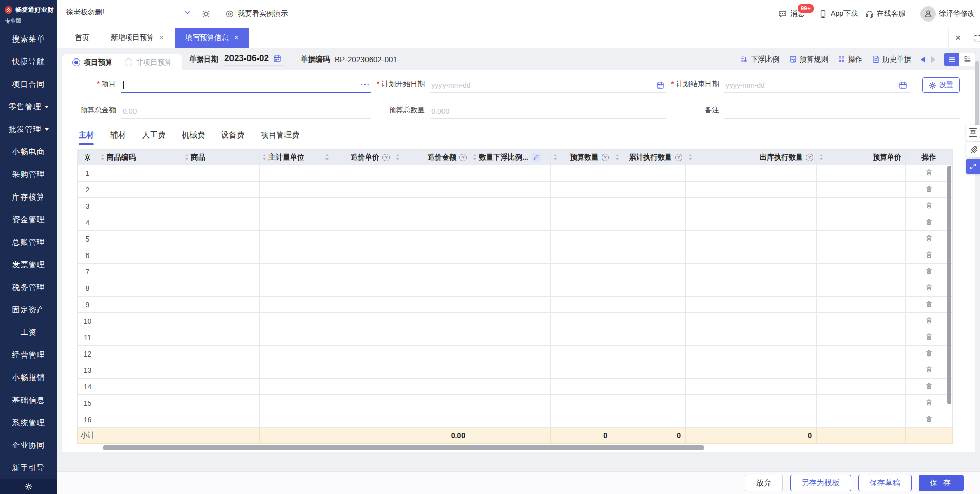  Describe the element at coordinates (148, 63) in the screenshot. I see `budget-type-radio: 非项目预算` at that location.